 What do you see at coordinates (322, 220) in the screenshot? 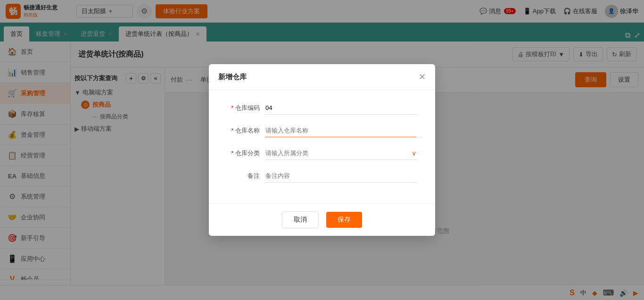
I see `modal-footer: 取消 保存` at bounding box center [322, 220].